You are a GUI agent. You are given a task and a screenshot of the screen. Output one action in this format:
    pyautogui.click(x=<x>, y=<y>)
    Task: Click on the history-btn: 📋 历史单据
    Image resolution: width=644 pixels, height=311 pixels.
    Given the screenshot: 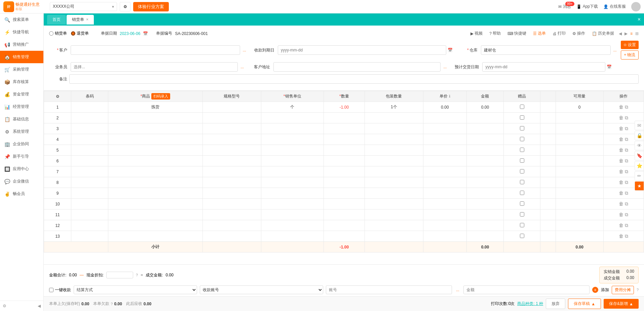 What is the action you would take?
    pyautogui.click(x=603, y=34)
    